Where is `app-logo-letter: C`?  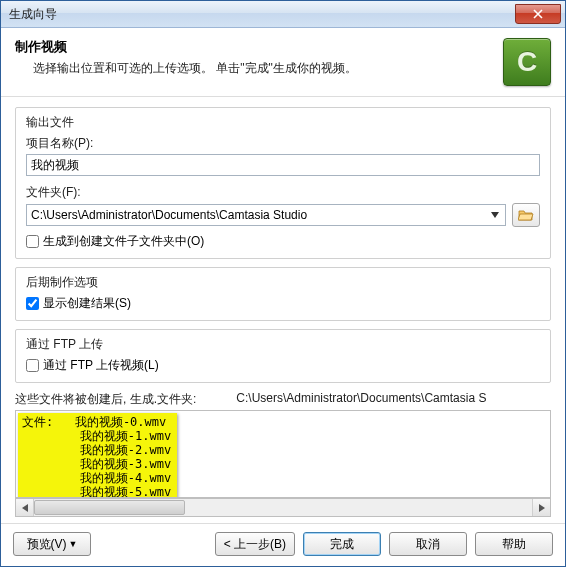 app-logo-letter: C is located at coordinates (527, 62).